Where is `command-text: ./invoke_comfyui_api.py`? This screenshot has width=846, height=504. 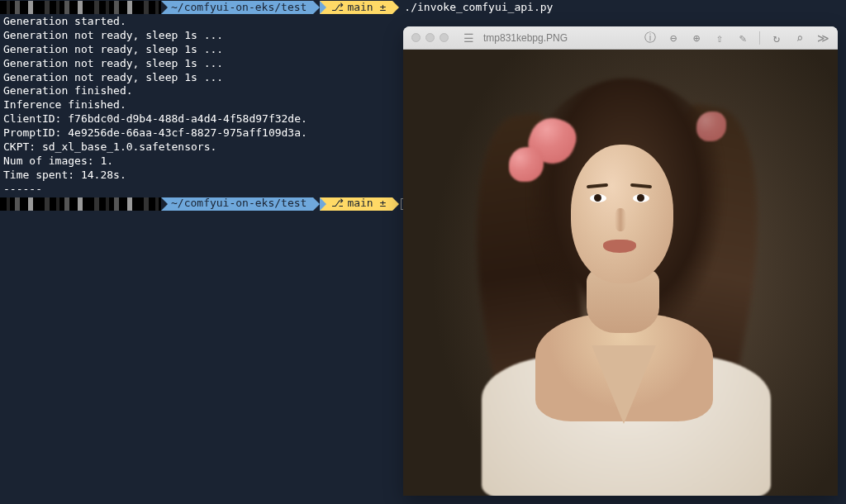
command-text: ./invoke_comfyui_api.py is located at coordinates (478, 8).